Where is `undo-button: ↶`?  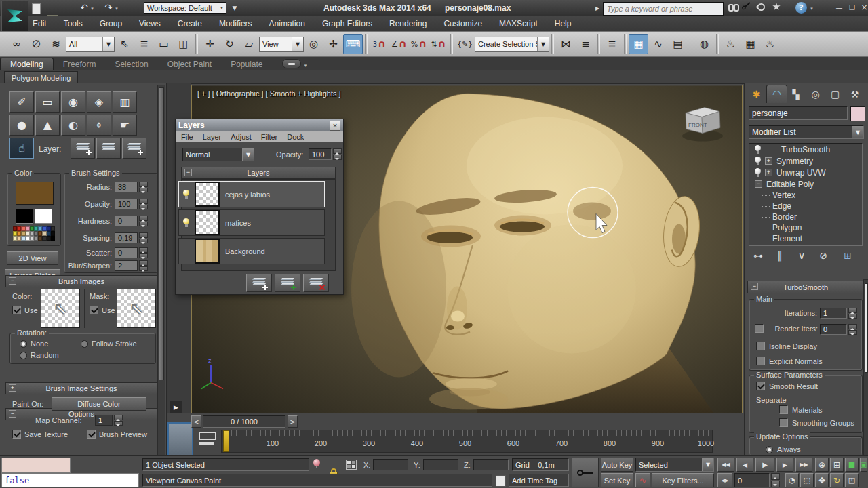
undo-button: ↶ is located at coordinates (84, 7).